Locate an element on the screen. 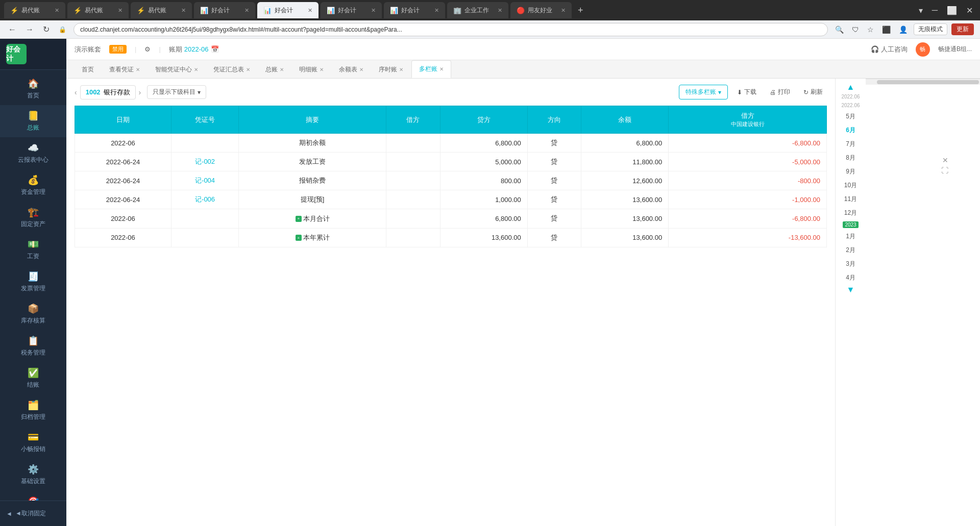  close-tab-7: ✕ is located at coordinates (437, 10).